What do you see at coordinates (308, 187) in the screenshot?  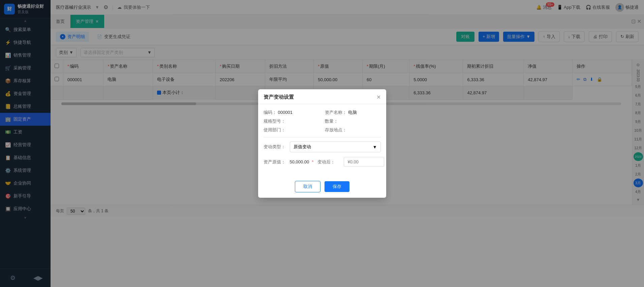 I see `cancel-label: 取消` at bounding box center [308, 187].